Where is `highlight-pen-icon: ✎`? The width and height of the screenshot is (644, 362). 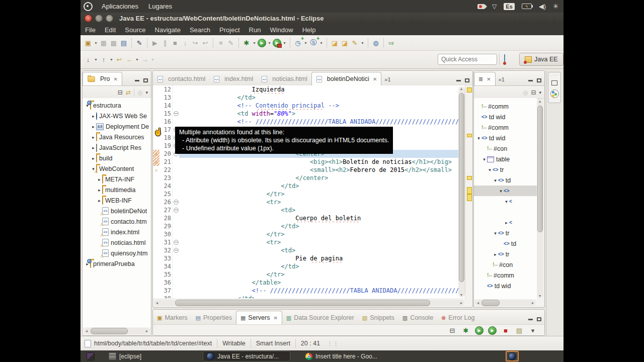
highlight-pen-icon: ✎ is located at coordinates (355, 43).